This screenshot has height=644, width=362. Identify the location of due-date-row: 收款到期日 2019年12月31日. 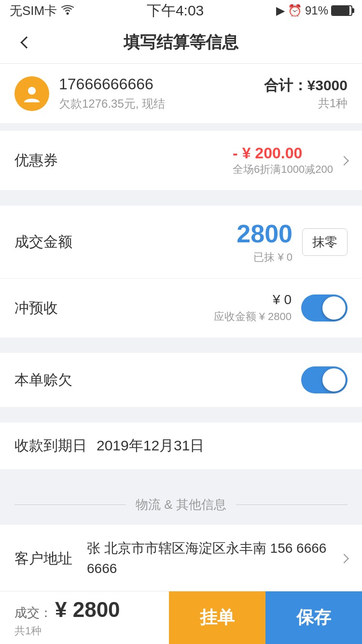
(181, 446).